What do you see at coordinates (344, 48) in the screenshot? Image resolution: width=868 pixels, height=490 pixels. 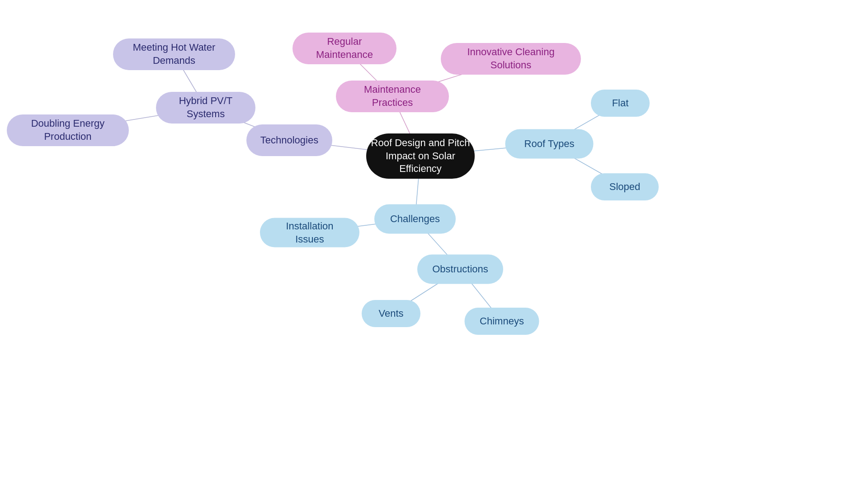 I see `regular-maintenance-label: Regular Maintenance` at bounding box center [344, 48].